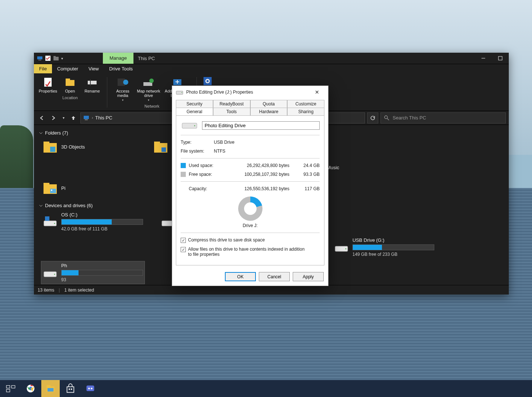 Image resolution: width=532 pixels, height=397 pixels. I want to click on tab-tools: Tools, so click(232, 111).